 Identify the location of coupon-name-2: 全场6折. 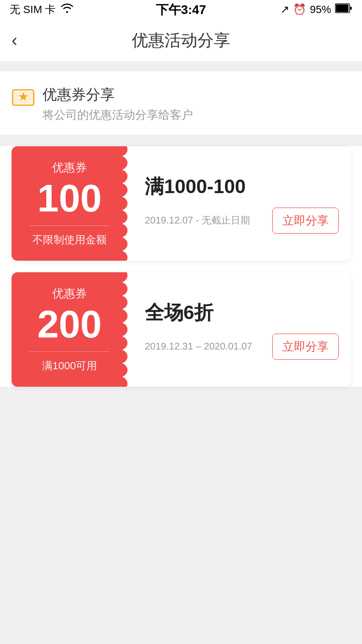
(242, 313).